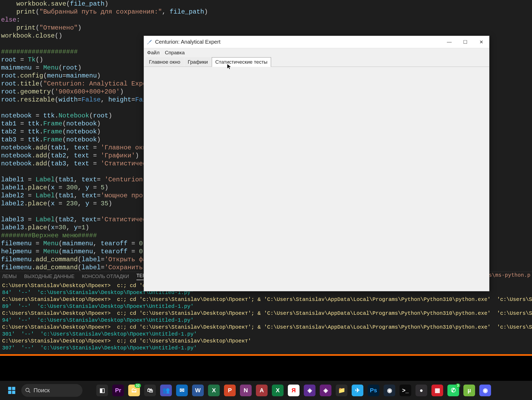 Image resolution: width=532 pixels, height=400 pixels. What do you see at coordinates (469, 390) in the screenshot?
I see `utorrent-icon: µ` at bounding box center [469, 390].